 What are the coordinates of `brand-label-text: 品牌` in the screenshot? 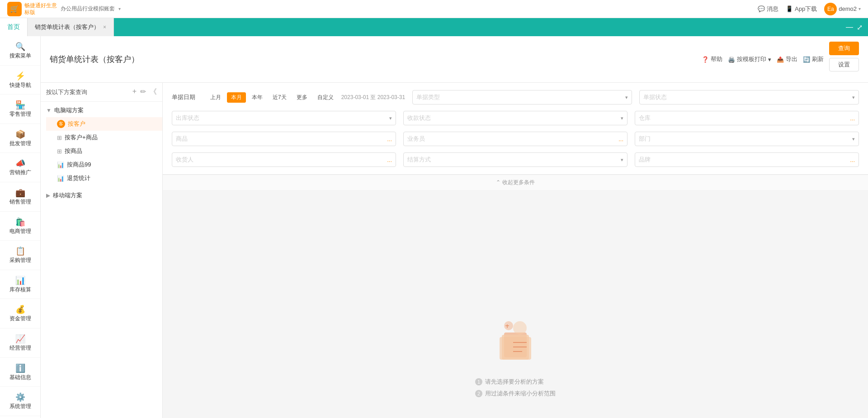 It's located at (645, 160).